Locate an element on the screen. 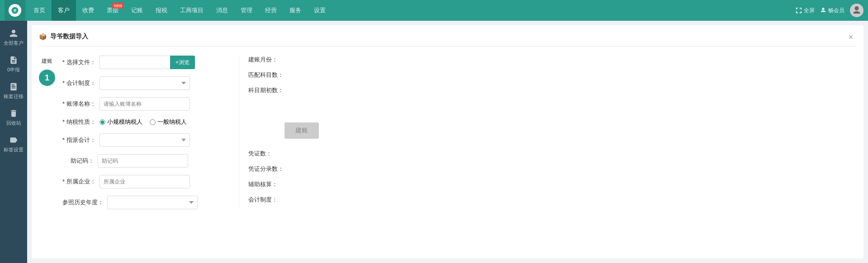  top-navigation: 首页 客户 收费 票据 new 记账 报税 工商项目 消息 管理 经营 服务 设… is located at coordinates (434, 10).